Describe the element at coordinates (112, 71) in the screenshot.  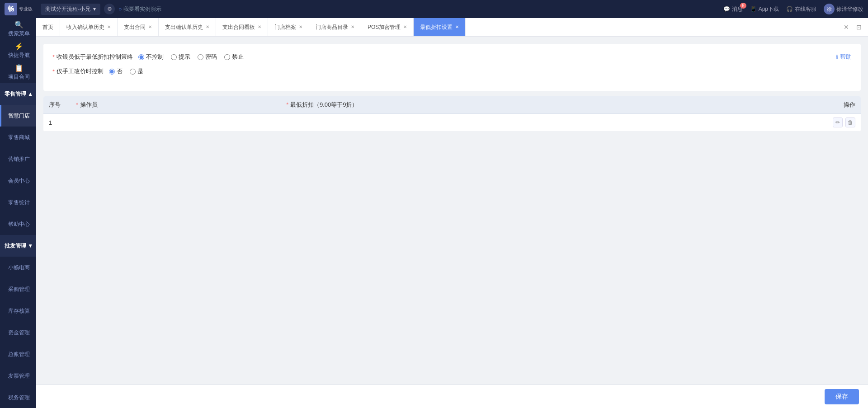
I see `radio-no` at that location.